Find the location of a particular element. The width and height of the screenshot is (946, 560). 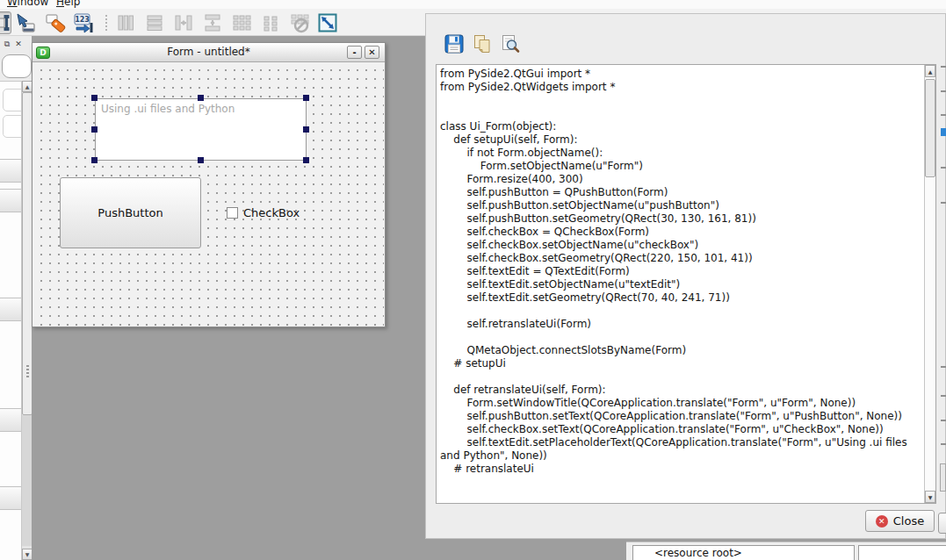

break-layout-icon is located at coordinates (300, 23).